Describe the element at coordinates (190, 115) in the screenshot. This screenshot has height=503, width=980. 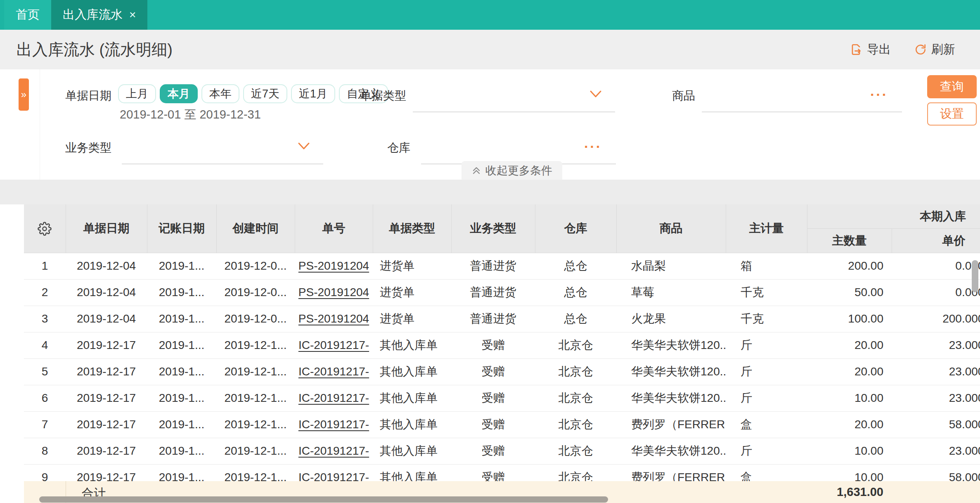
I see `date-range-text: 2019-12-01 至 2019-12-31` at that location.